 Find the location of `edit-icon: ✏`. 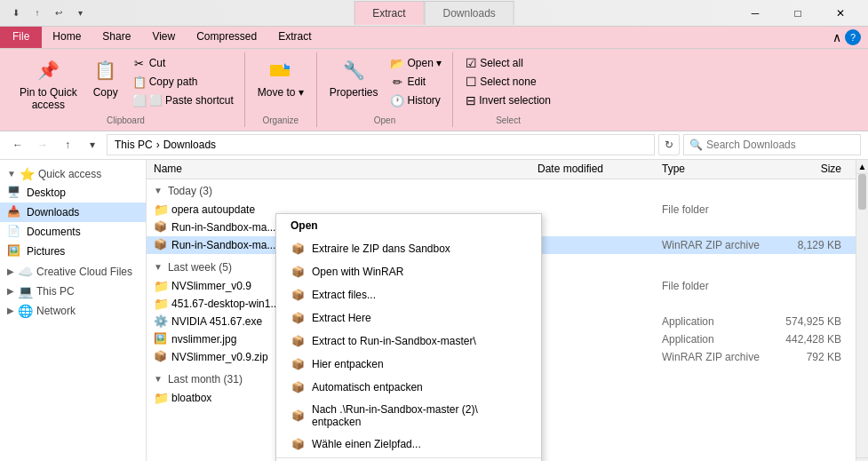

edit-icon: ✏ is located at coordinates (397, 82).